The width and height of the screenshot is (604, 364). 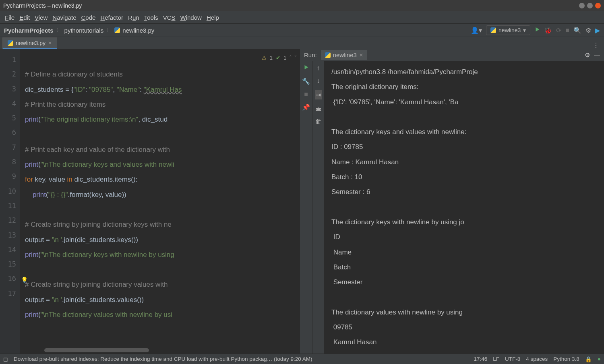 What do you see at coordinates (480, 359) in the screenshot?
I see `status-time: 17:46` at bounding box center [480, 359].